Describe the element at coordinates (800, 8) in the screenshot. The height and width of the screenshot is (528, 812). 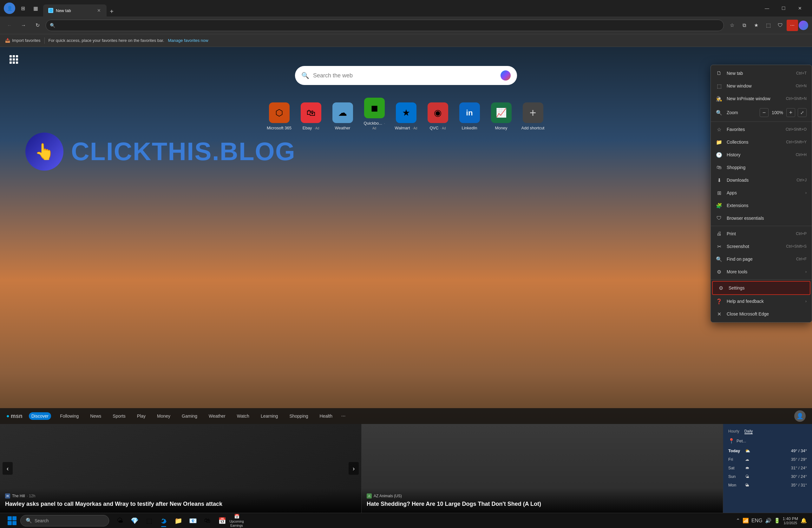
I see `close-button: ✕` at that location.